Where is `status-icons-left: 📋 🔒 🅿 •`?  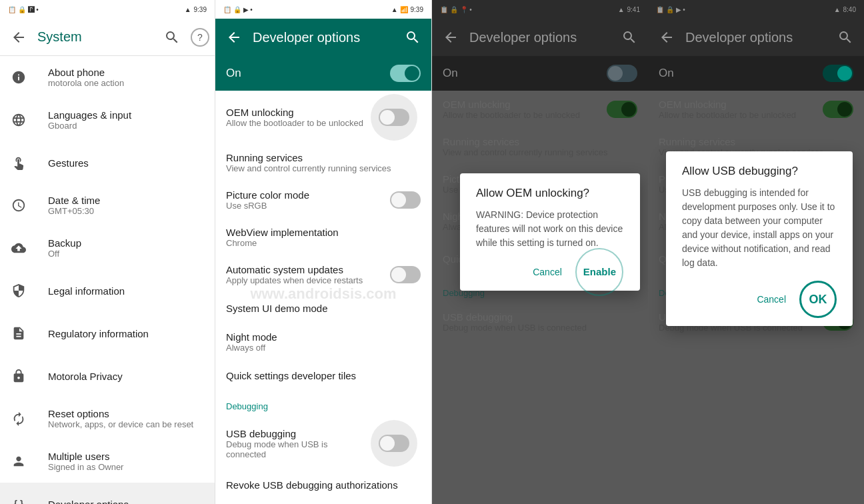
status-icons-left: 📋 🔒 🅿 • is located at coordinates (23, 9).